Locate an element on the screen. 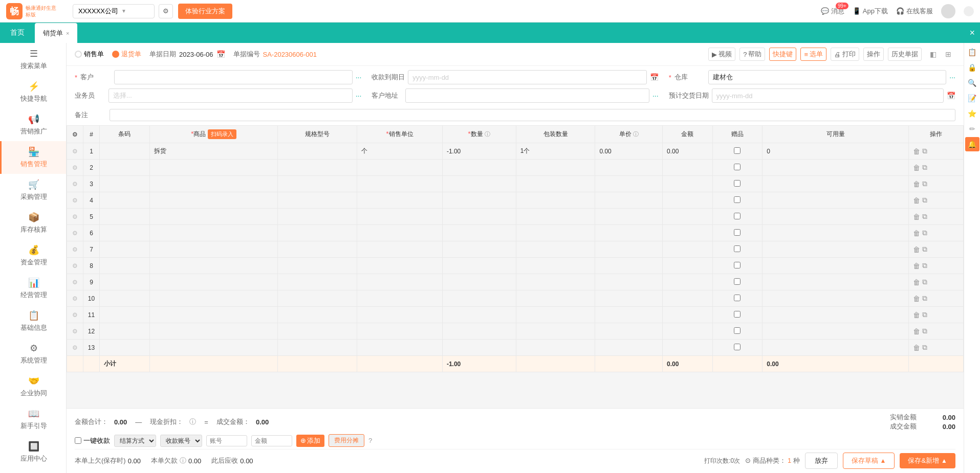  sidebar-item-wechat: 💬 企业微信 is located at coordinates (33, 470).